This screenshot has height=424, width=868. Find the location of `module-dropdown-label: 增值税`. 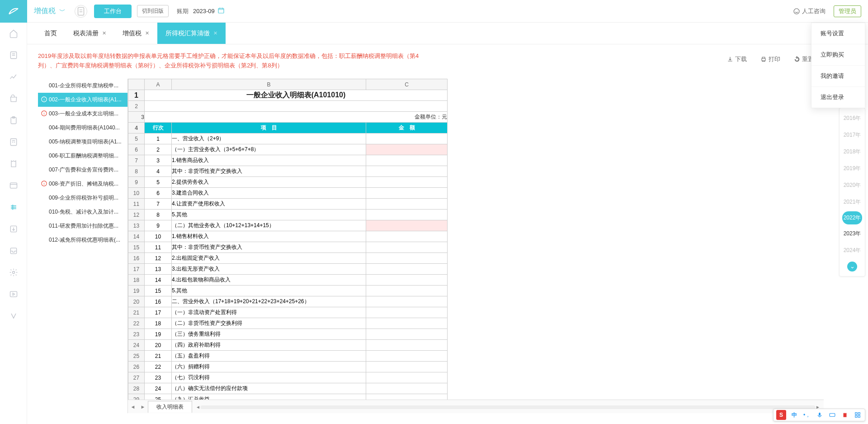

module-dropdown-label: 增值税 is located at coordinates (45, 11).